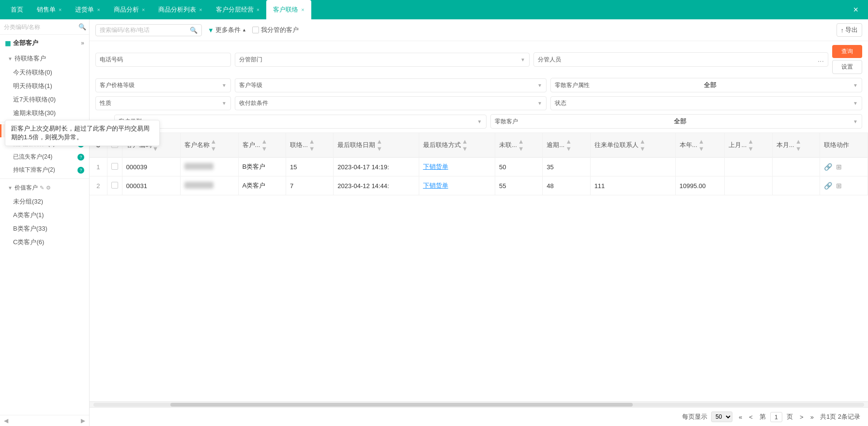 The image size is (868, 426). I want to click on row2-checkbox, so click(114, 186).